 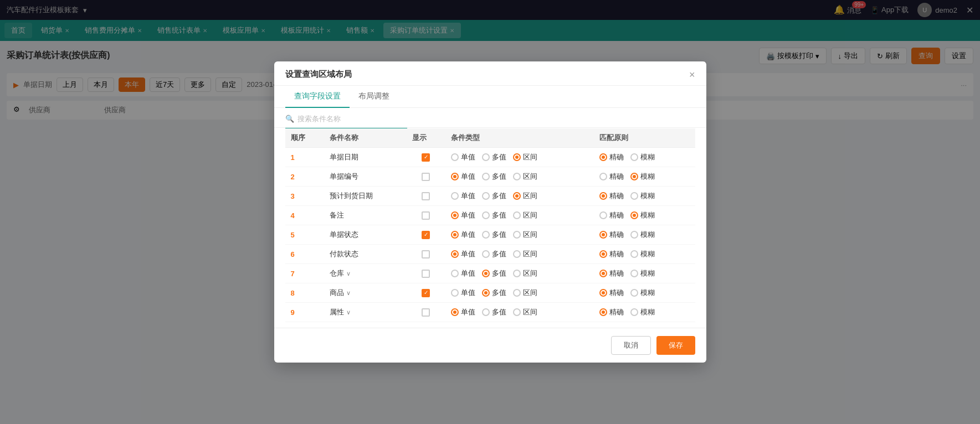 What do you see at coordinates (692, 75) in the screenshot?
I see `dialog-close-btn: ×` at bounding box center [692, 75].